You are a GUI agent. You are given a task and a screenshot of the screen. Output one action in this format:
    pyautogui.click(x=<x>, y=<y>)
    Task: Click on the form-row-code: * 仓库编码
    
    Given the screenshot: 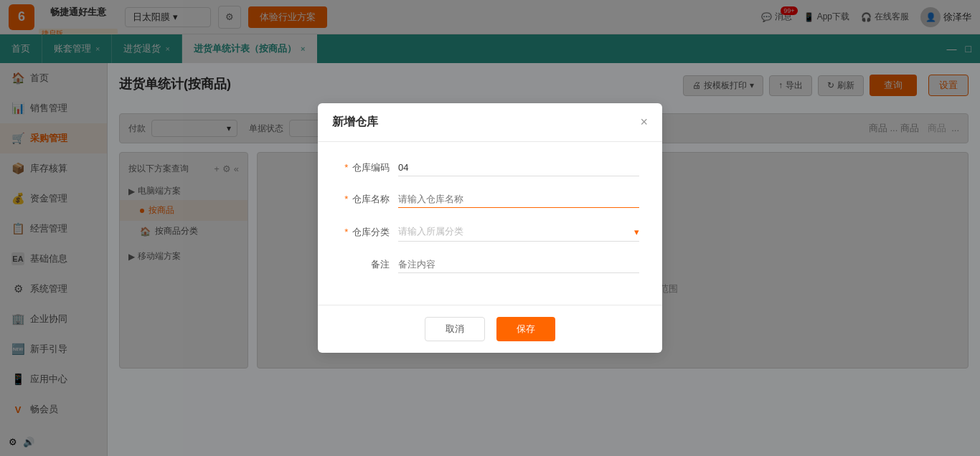 What is the action you would take?
    pyautogui.click(x=490, y=168)
    